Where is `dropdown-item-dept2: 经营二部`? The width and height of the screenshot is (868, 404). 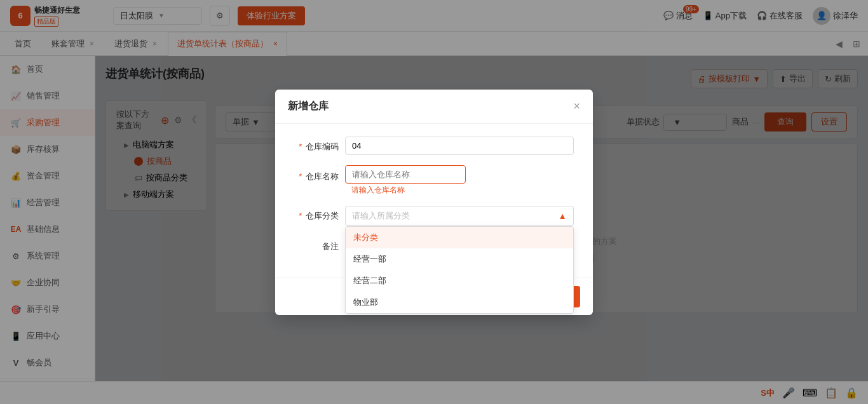 dropdown-item-dept2: 经营二部 is located at coordinates (459, 281).